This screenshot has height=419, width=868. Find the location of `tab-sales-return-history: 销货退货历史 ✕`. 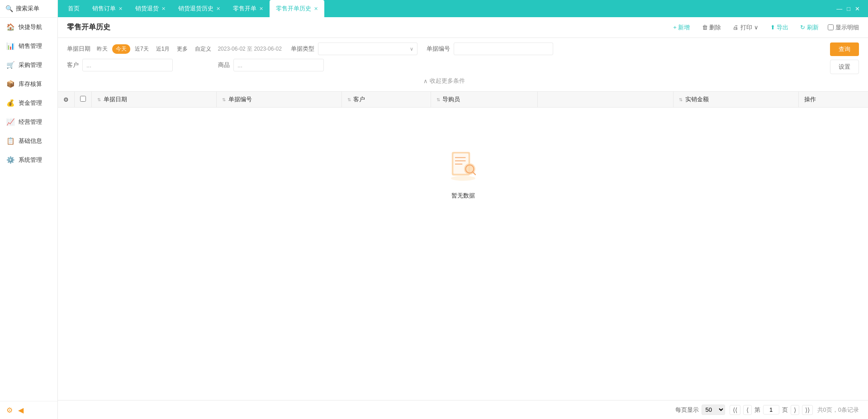

tab-sales-return-history: 销货退货历史 ✕ is located at coordinates (199, 9).